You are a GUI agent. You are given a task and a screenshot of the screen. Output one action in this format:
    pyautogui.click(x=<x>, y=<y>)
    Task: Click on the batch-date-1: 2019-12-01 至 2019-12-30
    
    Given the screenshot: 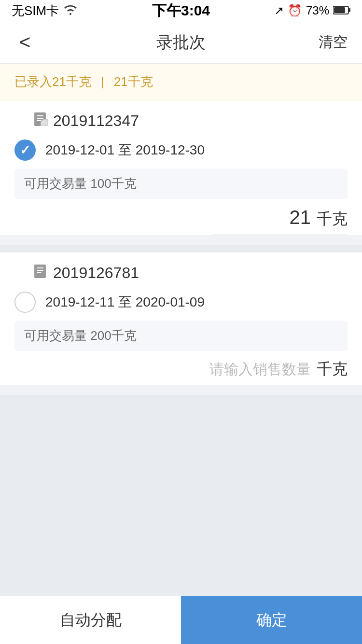 What is the action you would take?
    pyautogui.click(x=125, y=150)
    